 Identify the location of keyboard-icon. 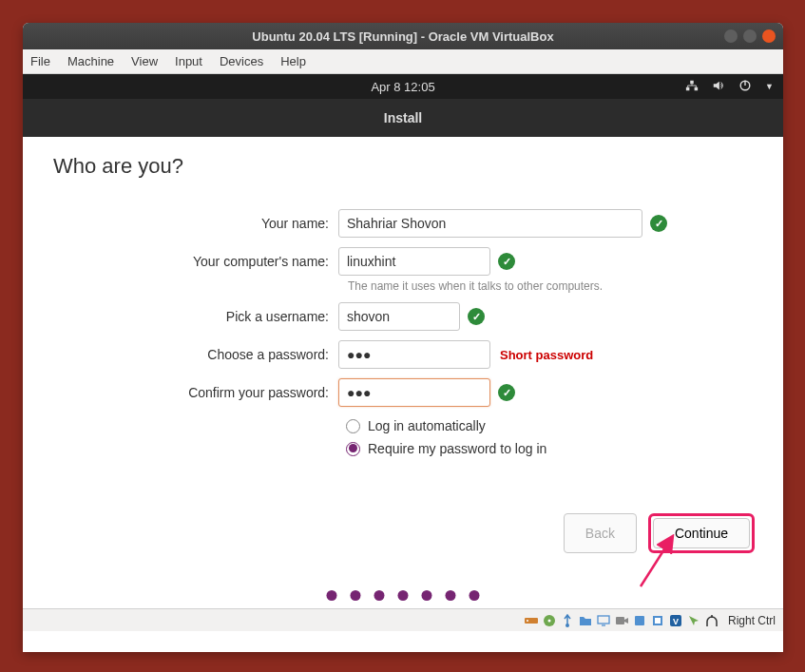
(712, 621).